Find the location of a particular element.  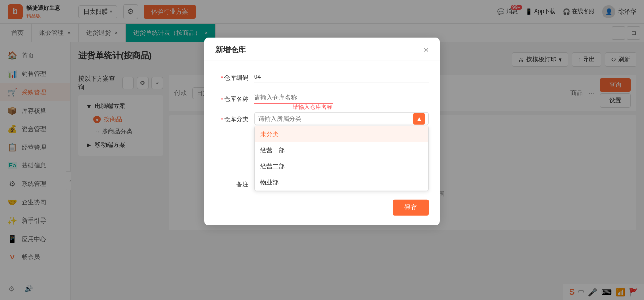

category-label: * 仓库分类 is located at coordinates (232, 118).